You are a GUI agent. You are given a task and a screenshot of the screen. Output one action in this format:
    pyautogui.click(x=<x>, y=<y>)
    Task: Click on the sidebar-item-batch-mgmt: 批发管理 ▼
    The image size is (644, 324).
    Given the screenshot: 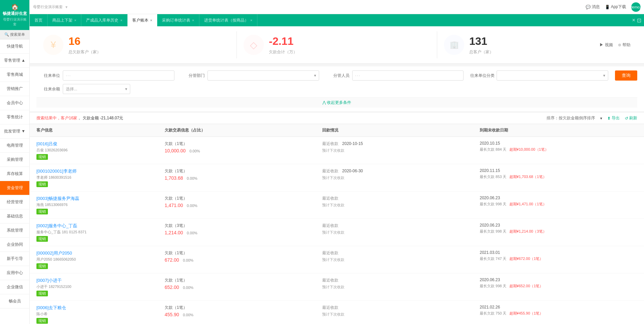 What is the action you would take?
    pyautogui.click(x=15, y=131)
    